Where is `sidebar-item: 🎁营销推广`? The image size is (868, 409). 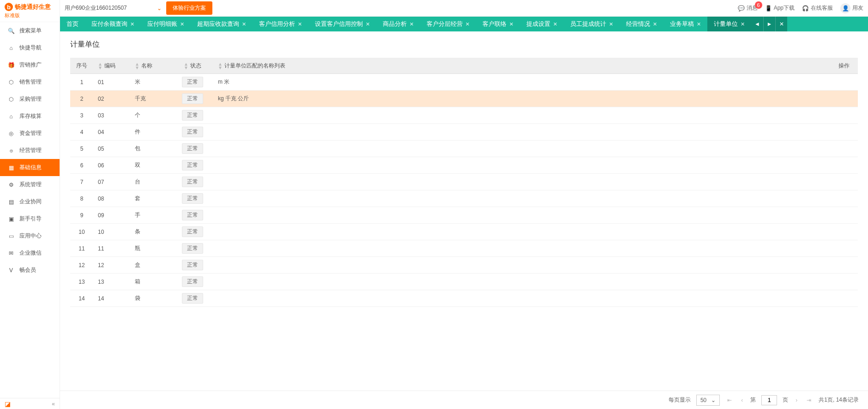
sidebar-item: 🎁营销推广 is located at coordinates (30, 65).